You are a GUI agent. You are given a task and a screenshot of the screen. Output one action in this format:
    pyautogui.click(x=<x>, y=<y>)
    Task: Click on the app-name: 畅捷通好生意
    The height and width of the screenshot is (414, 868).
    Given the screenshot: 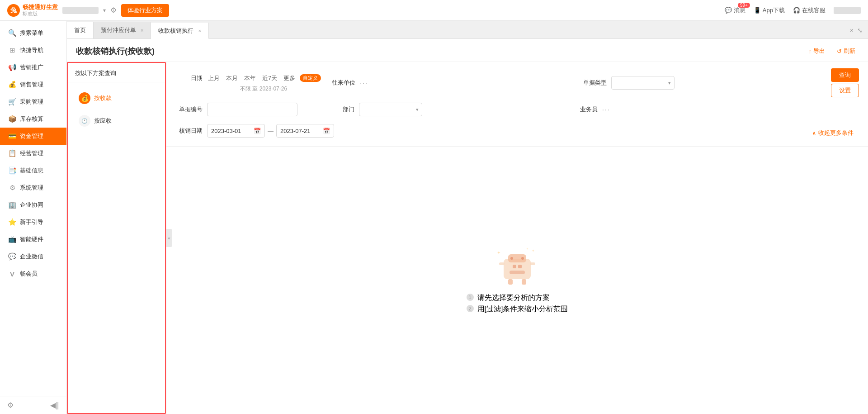 What is the action you would take?
    pyautogui.click(x=40, y=7)
    